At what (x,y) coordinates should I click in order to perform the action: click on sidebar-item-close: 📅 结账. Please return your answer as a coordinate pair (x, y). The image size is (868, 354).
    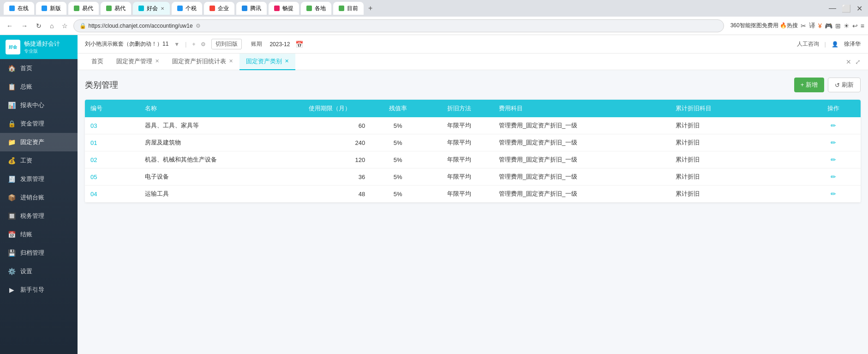
    Looking at the image, I should click on (39, 234).